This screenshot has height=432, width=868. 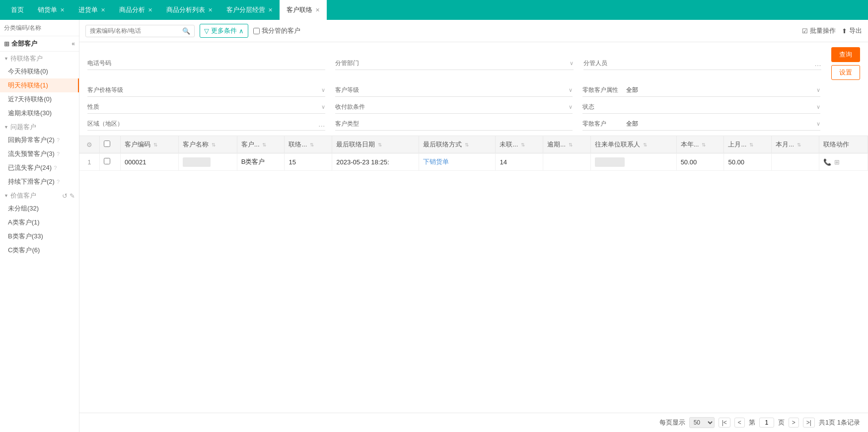 What do you see at coordinates (523, 145) in the screenshot?
I see `sort-icon-uncontacted: ⇅` at bounding box center [523, 145].